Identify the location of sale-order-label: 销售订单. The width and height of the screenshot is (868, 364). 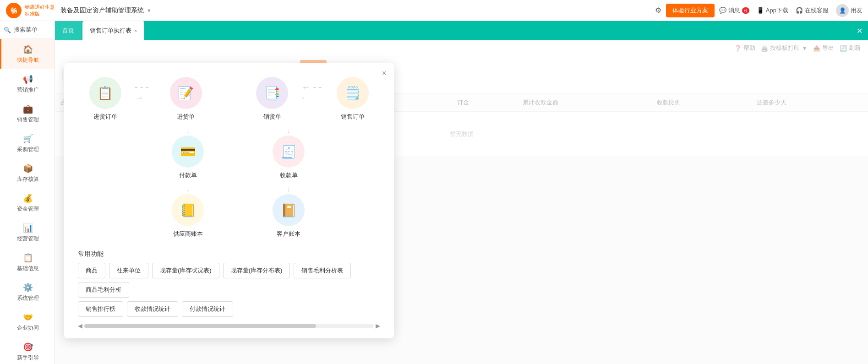
(353, 117).